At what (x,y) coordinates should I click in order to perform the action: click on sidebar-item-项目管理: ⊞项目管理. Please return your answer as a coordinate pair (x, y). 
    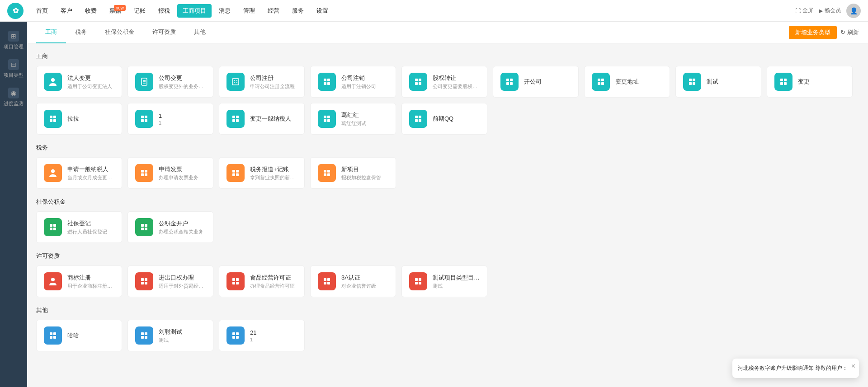
    Looking at the image, I should click on (14, 41).